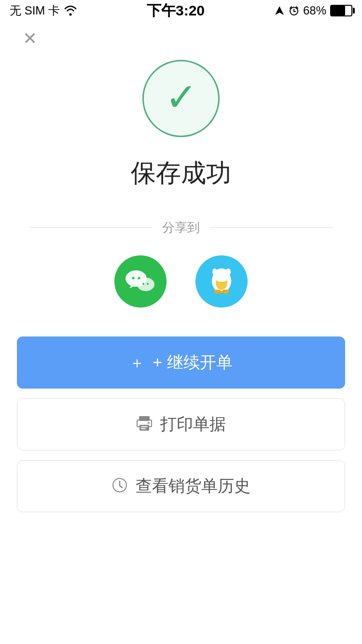  I want to click on history-label: 查看销货单历史, so click(193, 486).